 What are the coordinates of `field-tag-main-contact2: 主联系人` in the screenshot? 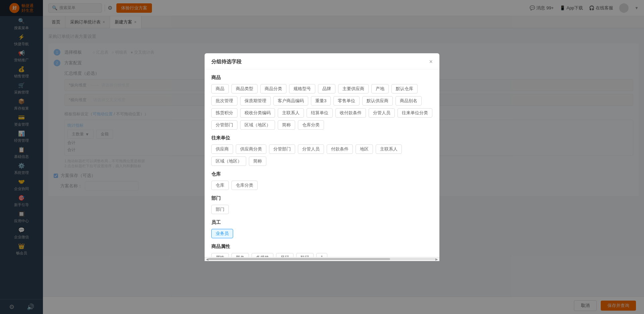 It's located at (389, 149).